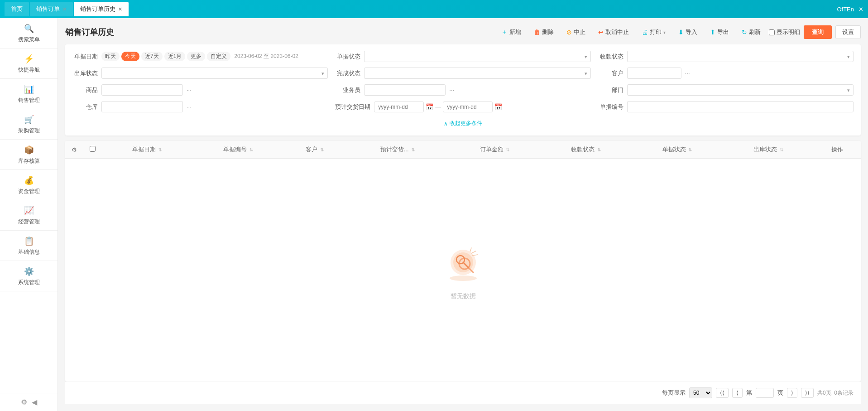 Image resolution: width=868 pixels, height=411 pixels. I want to click on complete-status-select, so click(477, 73).